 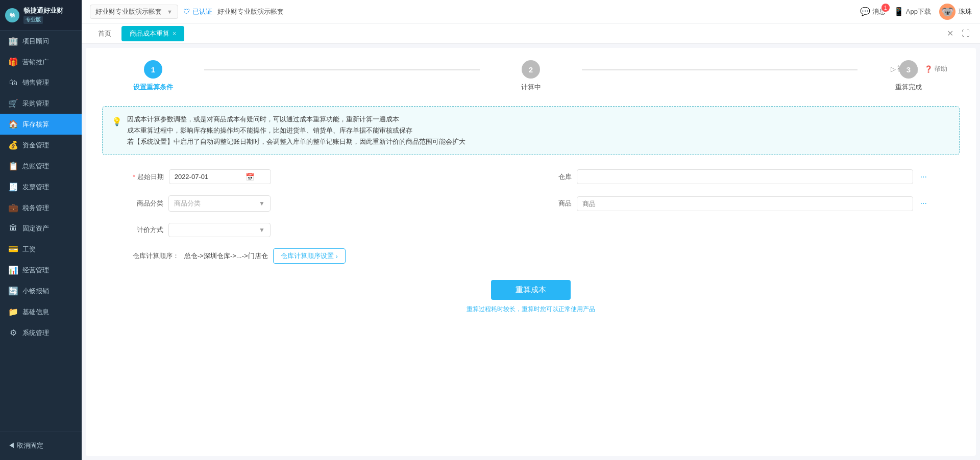 What do you see at coordinates (531, 12) in the screenshot?
I see `topbar: 好业财专业版演示帐套 ▼ 🛡 已认证 好业财专业版演示帐套 💬 消息 1 📱 A…` at bounding box center [531, 12].